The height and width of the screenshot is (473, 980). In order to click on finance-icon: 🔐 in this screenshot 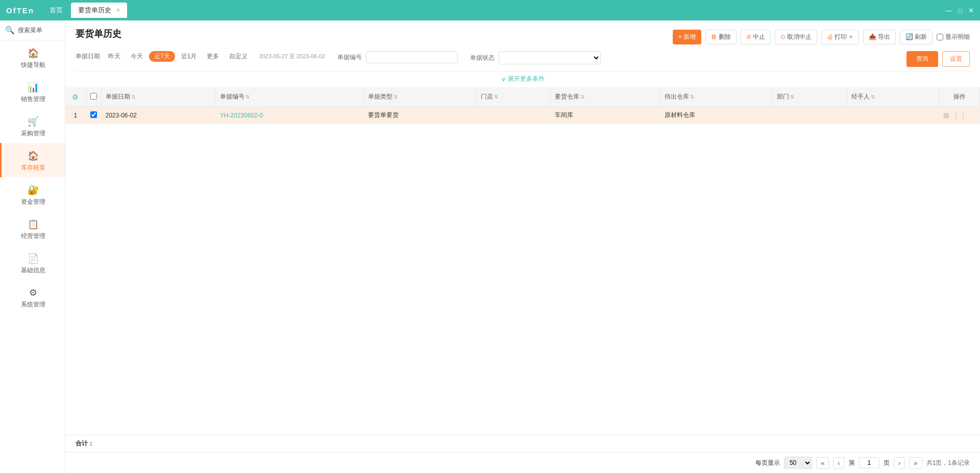, I will do `click(33, 190)`.